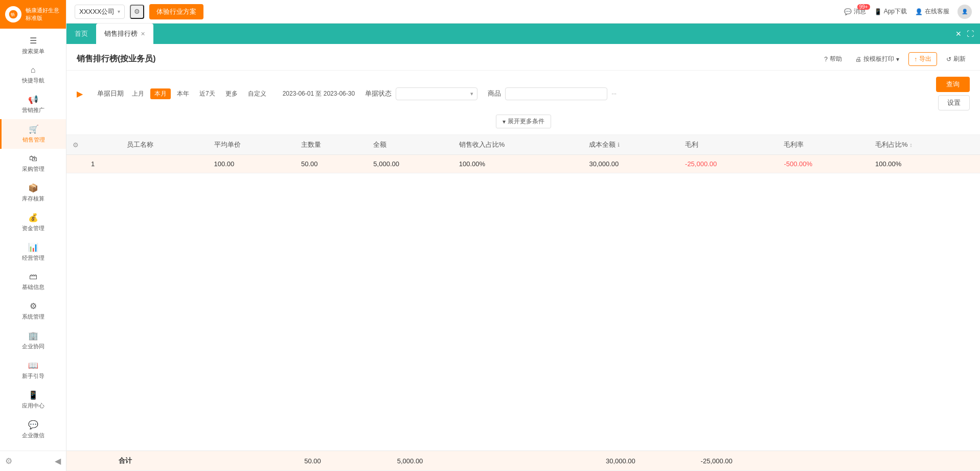  What do you see at coordinates (33, 222) in the screenshot?
I see `sidebar-item-finance: 💰 资金管理` at bounding box center [33, 222].